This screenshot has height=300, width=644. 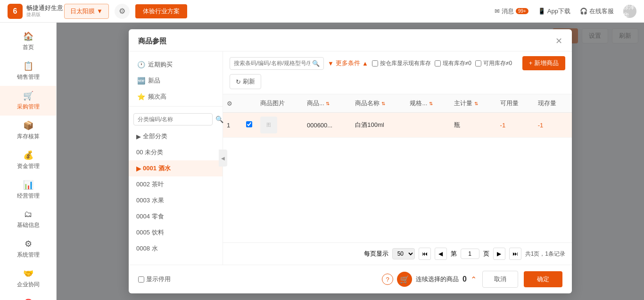 I want to click on footer-collapse-icon: ⌃, so click(x=473, y=279).